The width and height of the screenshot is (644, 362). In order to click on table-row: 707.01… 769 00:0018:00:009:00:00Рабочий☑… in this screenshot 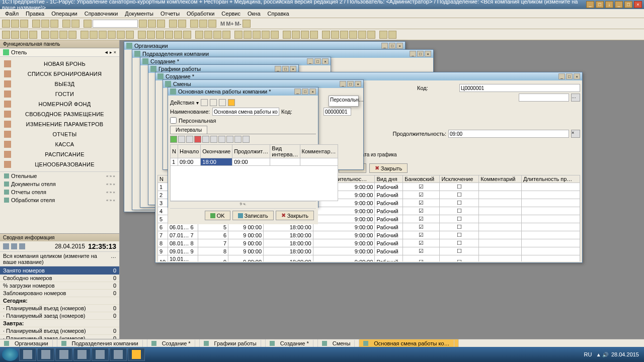, I will do `click(369, 235)`.